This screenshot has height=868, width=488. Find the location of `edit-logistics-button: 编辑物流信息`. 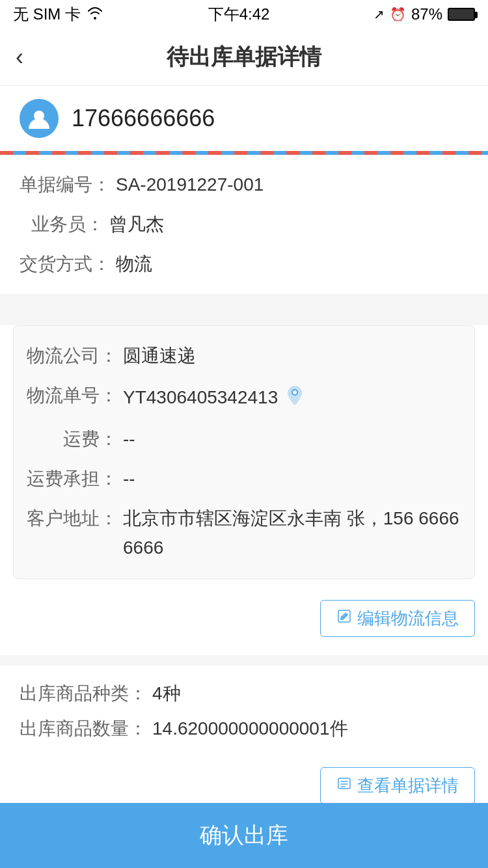

edit-logistics-button: 编辑物流信息 is located at coordinates (398, 618).